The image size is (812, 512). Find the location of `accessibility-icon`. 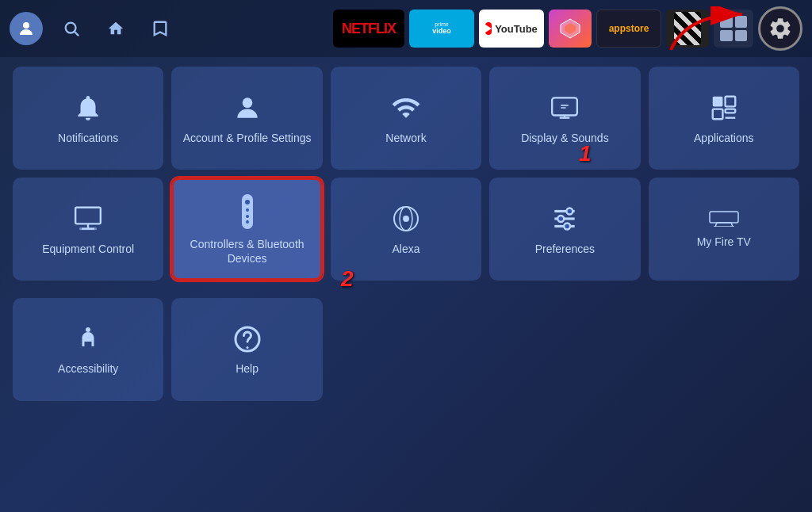

accessibility-icon is located at coordinates (88, 339).